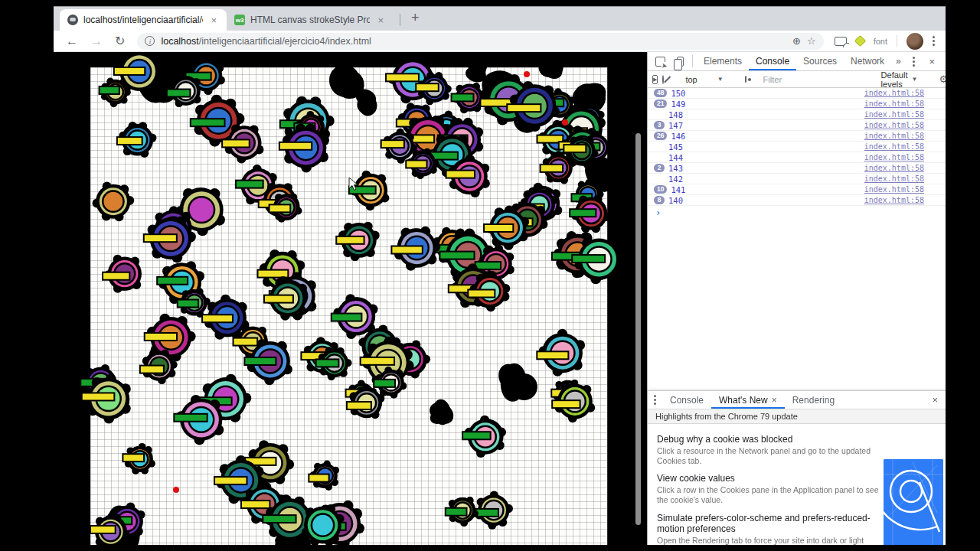 Image resolution: width=980 pixels, height=551 pixels. What do you see at coordinates (746, 80) in the screenshot?
I see `live-expression-eye-icon` at bounding box center [746, 80].